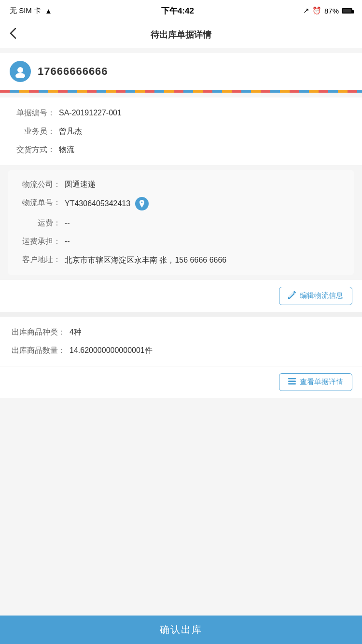 Image resolution: width=362 pixels, height=644 pixels. I want to click on location-icon: ↗, so click(306, 11).